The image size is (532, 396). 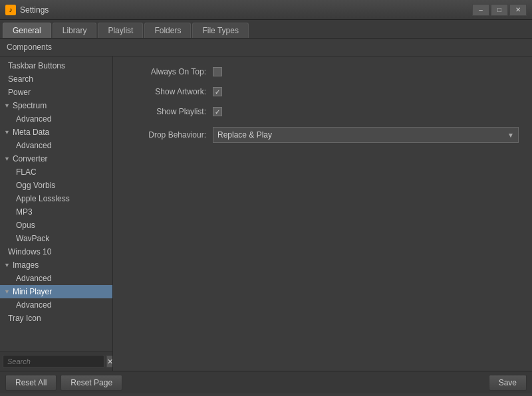 What do you see at coordinates (7, 265) in the screenshot?
I see `images-arrow: ▼` at bounding box center [7, 265].